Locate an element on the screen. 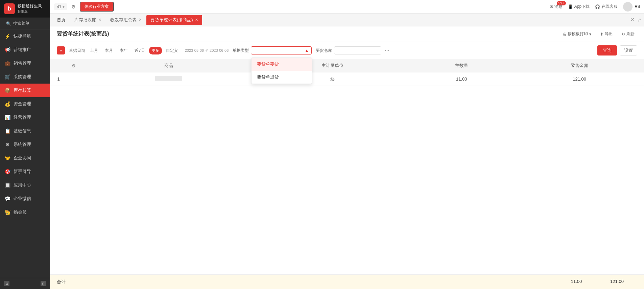  avatar is located at coordinates (628, 7).